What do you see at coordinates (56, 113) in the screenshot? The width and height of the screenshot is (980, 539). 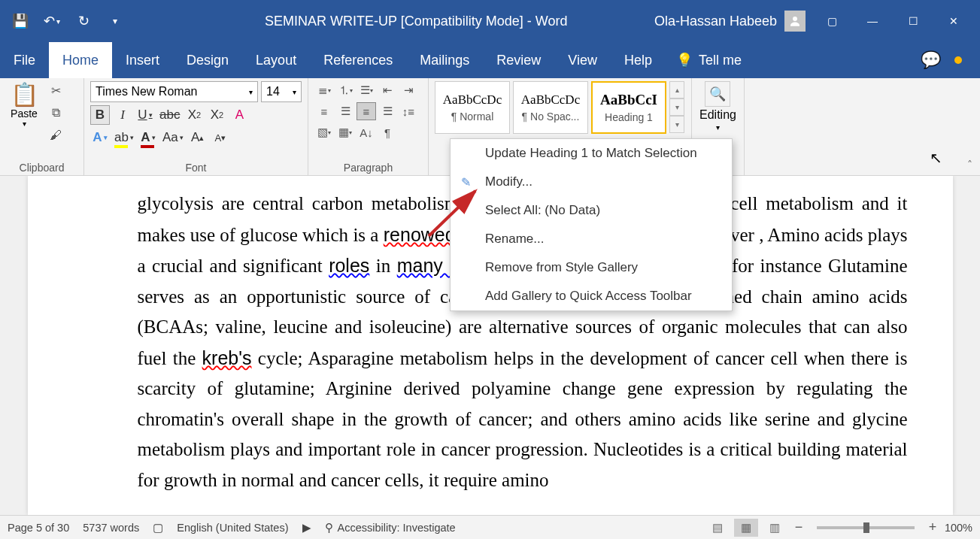 I see `copy-button: ⧉` at bounding box center [56, 113].